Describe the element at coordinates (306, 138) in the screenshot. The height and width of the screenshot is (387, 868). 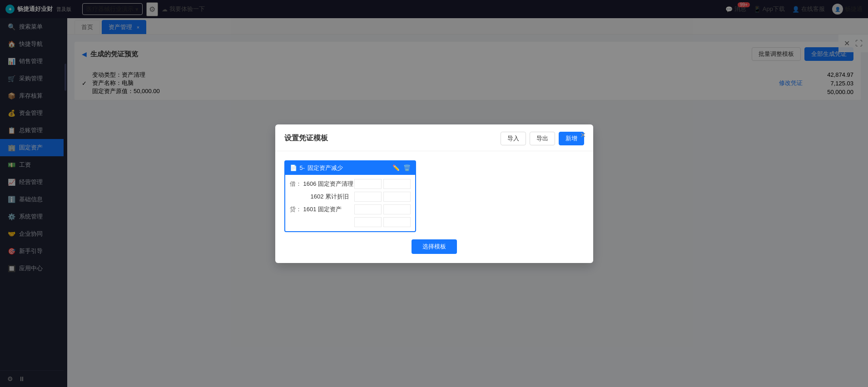
I see `dialog-title: 设置凭证模板` at that location.